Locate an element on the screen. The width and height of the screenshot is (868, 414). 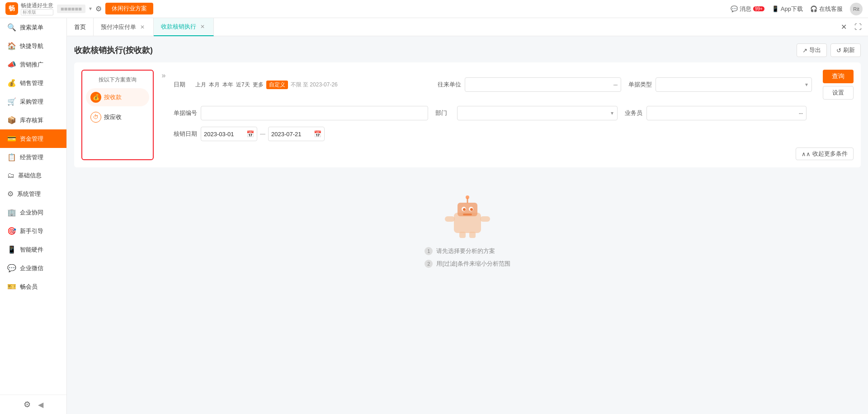
sidebar-item-system: ⚙ 系统管理 is located at coordinates (33, 194).